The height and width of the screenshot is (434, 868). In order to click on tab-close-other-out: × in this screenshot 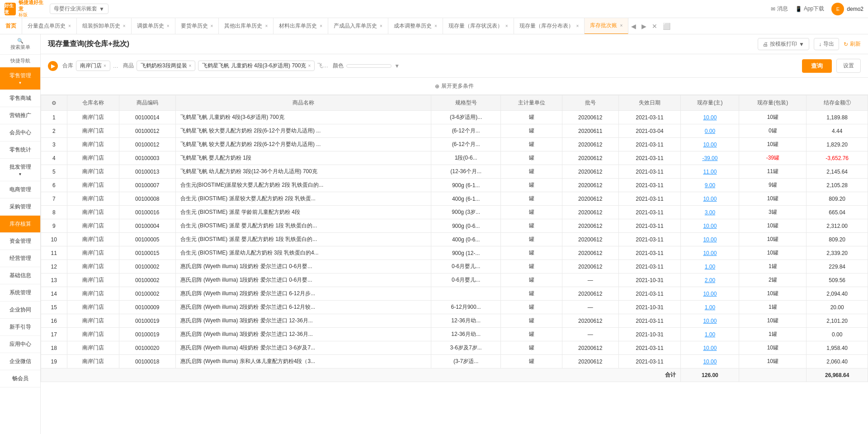, I will do `click(266, 26)`.